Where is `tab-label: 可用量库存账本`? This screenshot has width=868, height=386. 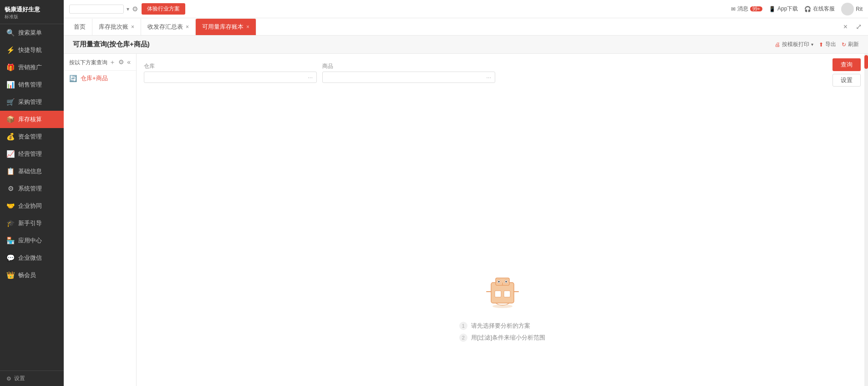
tab-label: 可用量库存账本 is located at coordinates (223, 27).